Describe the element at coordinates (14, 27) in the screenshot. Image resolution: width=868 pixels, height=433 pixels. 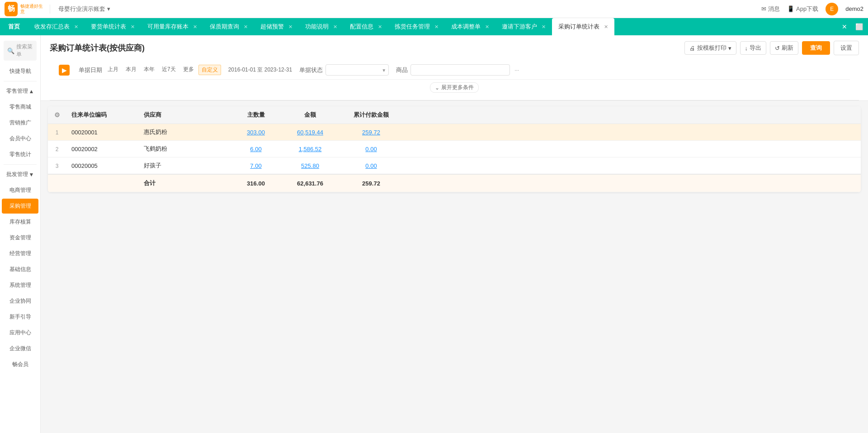
I see `tab-home: 首页` at that location.